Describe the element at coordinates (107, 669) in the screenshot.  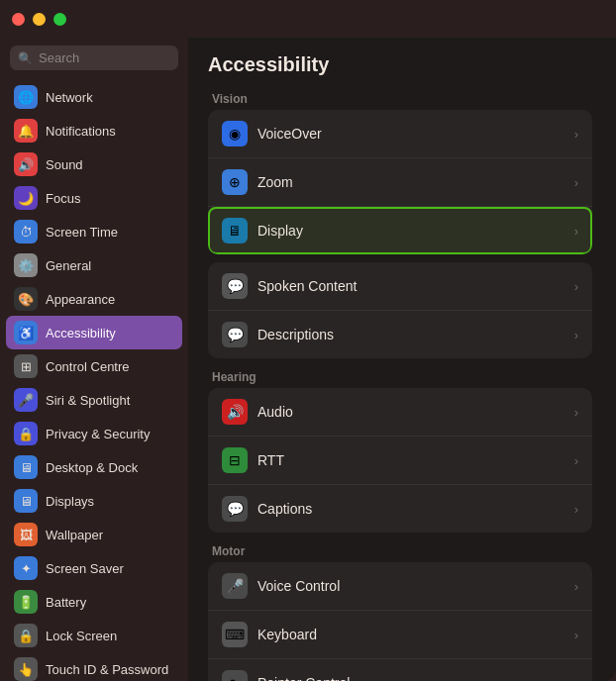
I see `sidebar-label-touchid: Touch ID & Password` at that location.